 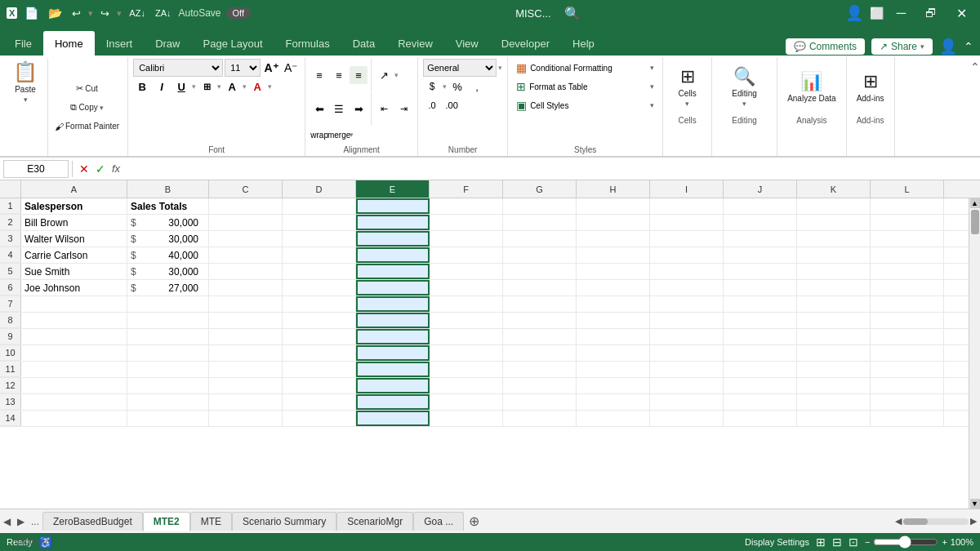 What do you see at coordinates (87, 108) in the screenshot?
I see `copy-button: ⧉ Copy ▾` at bounding box center [87, 108].